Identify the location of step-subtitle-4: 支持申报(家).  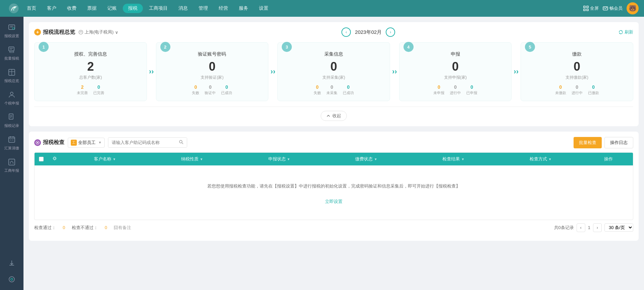
(455, 78).